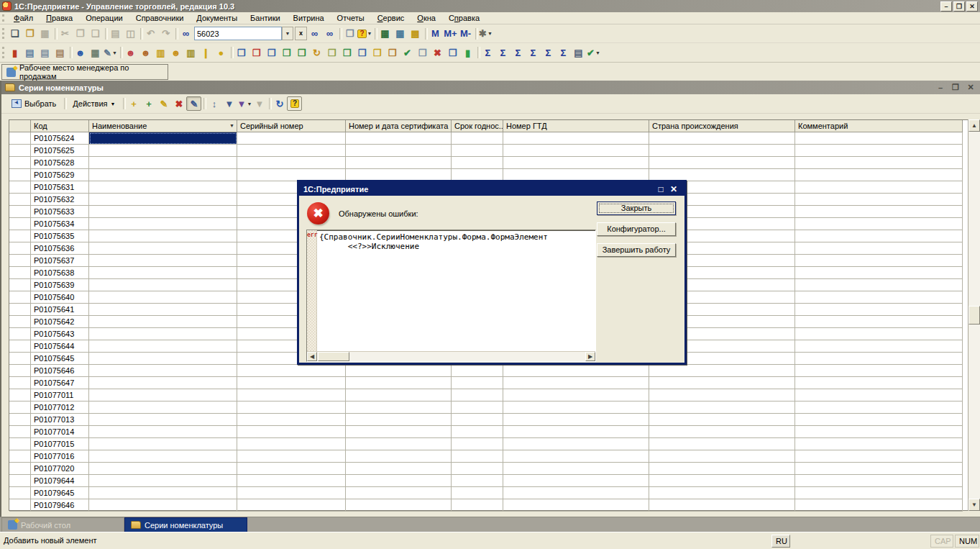  I want to click on dialog-button-configurator: Конфигуратор..., so click(636, 229).